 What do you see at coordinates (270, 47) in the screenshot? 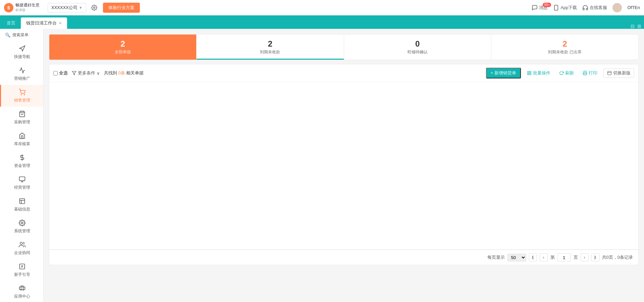
I see `stat-card-overdue: 2 到期未收款` at bounding box center [270, 47].